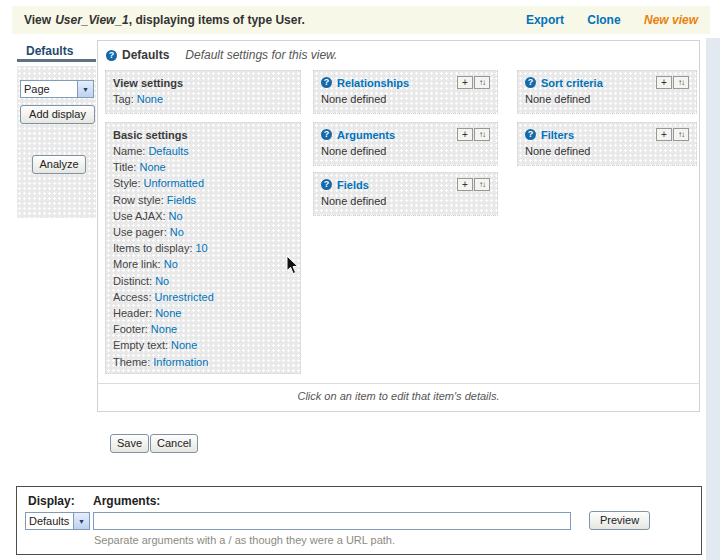 Image resolution: width=720 pixels, height=560 pixels. I want to click on preview-section: Display: Arguments: Defaults ▼ Preview S…, so click(359, 520).